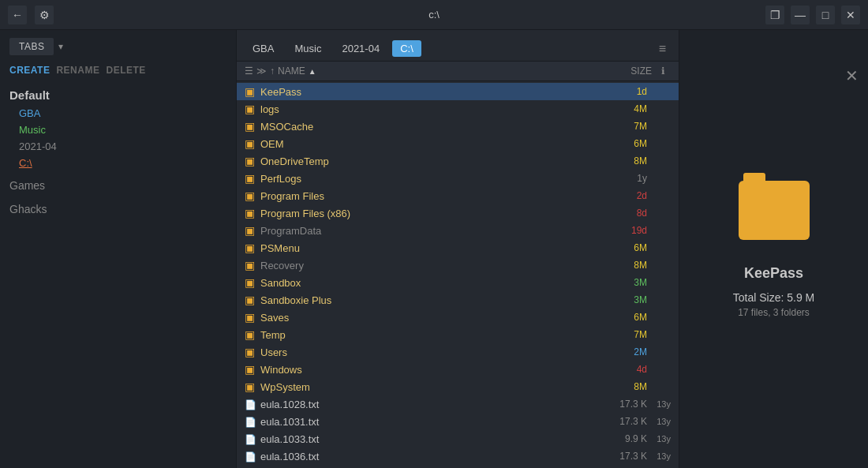 Image resolution: width=868 pixels, height=468 pixels. Describe the element at coordinates (458, 196) in the screenshot. I see `file-row: ▣Program Files2d` at that location.